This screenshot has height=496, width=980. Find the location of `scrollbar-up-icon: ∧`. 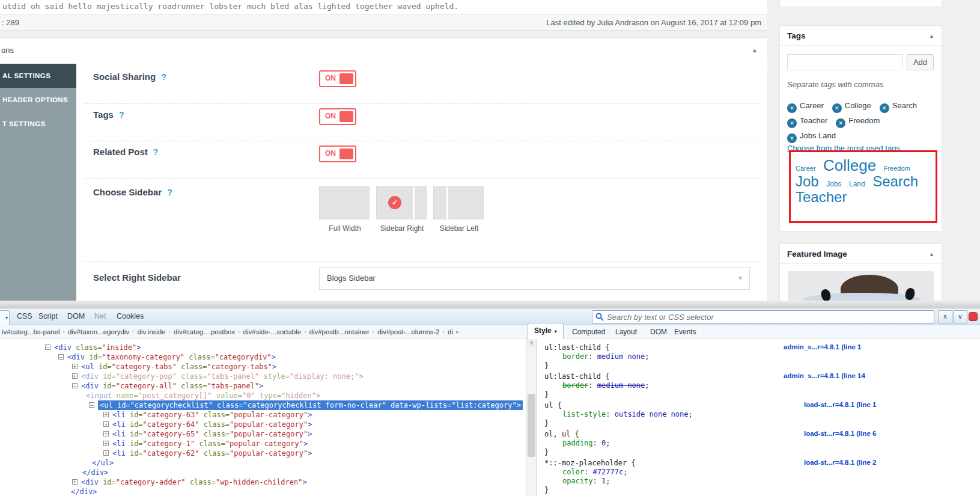

scrollbar-up-icon: ∧ is located at coordinates (531, 343).